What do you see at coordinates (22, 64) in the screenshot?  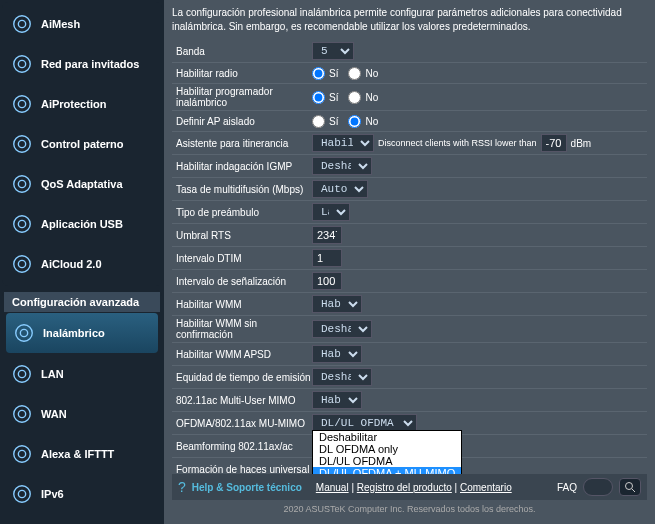 I see `guest-icon` at bounding box center [22, 64].